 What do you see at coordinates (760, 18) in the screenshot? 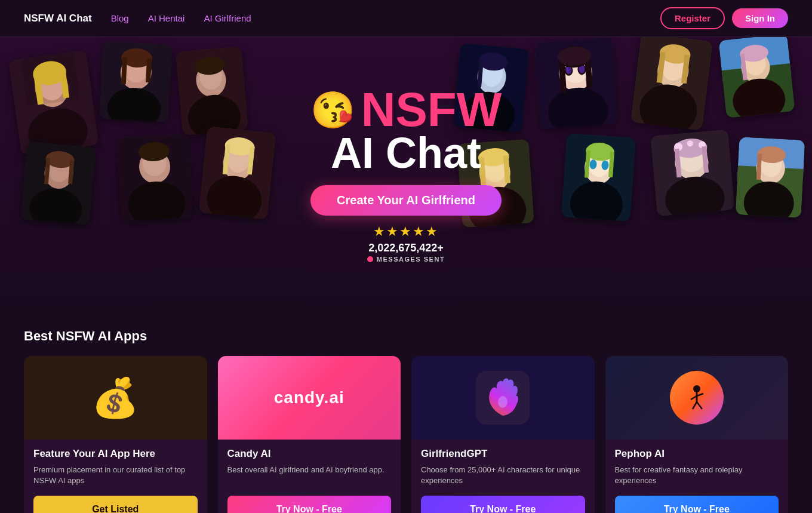
I see `signin-button: Sign In` at bounding box center [760, 18].